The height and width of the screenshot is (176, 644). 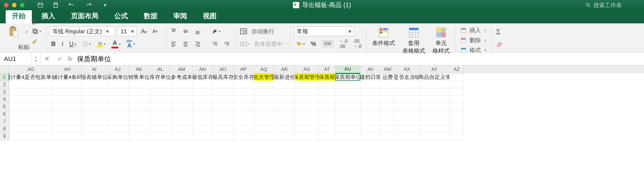 What do you see at coordinates (264, 69) in the screenshot?
I see `column-header-AQ: AQ` at bounding box center [264, 69].